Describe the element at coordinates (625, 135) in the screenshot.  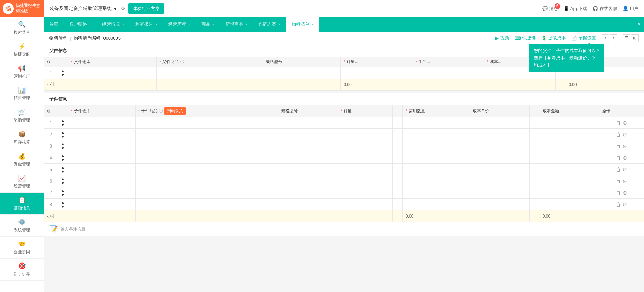
I see `copy-icon-row-2: ⊙` at that location.